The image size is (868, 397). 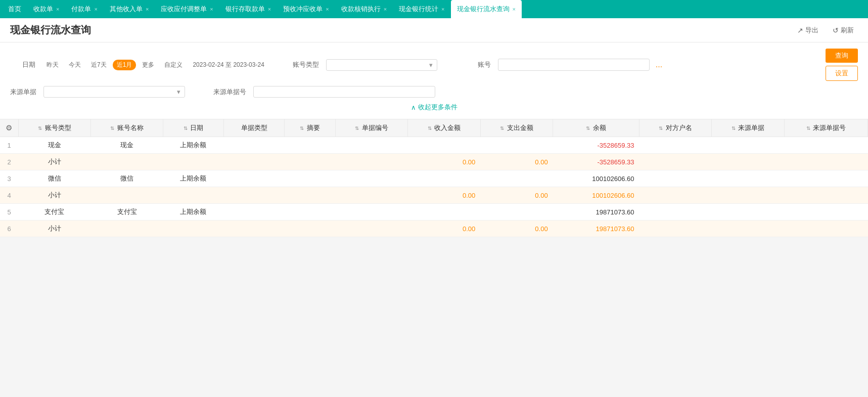 I want to click on page-header: 现金银行流水查询 ↗ 导出 ↺ 刷新, so click(x=434, y=30).